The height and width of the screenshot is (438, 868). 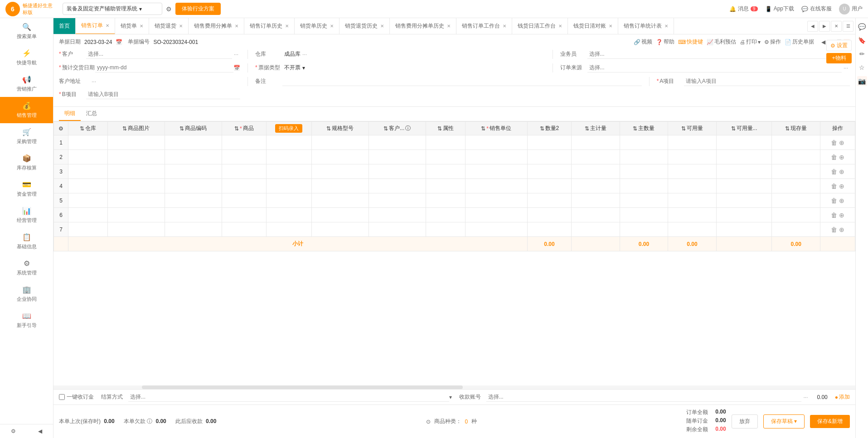 What do you see at coordinates (169, 9) in the screenshot?
I see `gear-icon: ⚙` at bounding box center [169, 9].